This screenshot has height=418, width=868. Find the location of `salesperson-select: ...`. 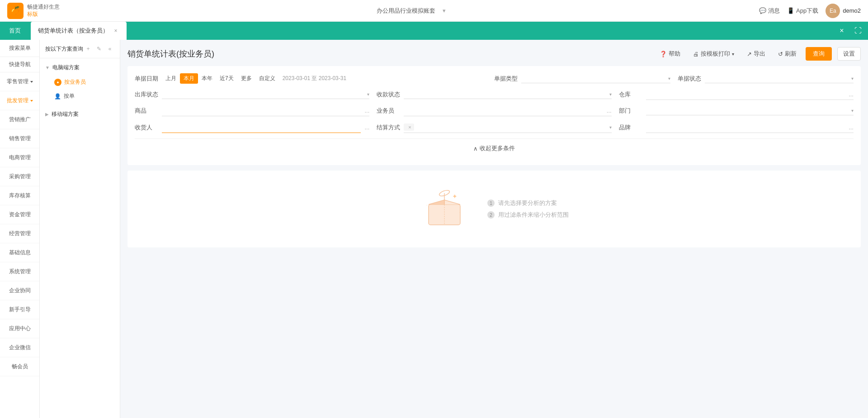

salesperson-select: ... is located at coordinates (507, 111).